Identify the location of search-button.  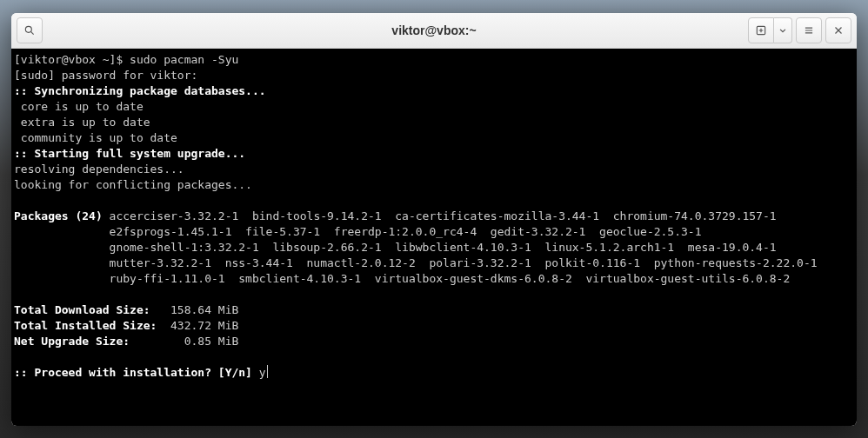
(30, 30).